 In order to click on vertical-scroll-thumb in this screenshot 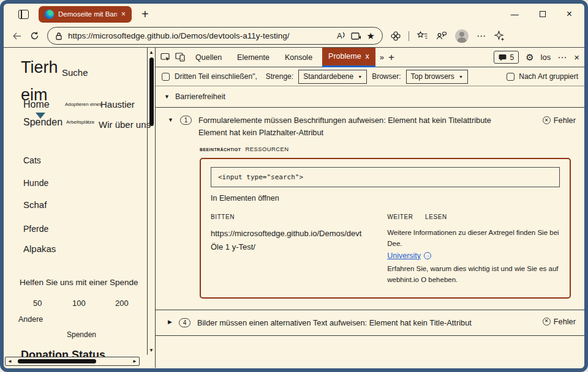, I will do `click(152, 92)`.